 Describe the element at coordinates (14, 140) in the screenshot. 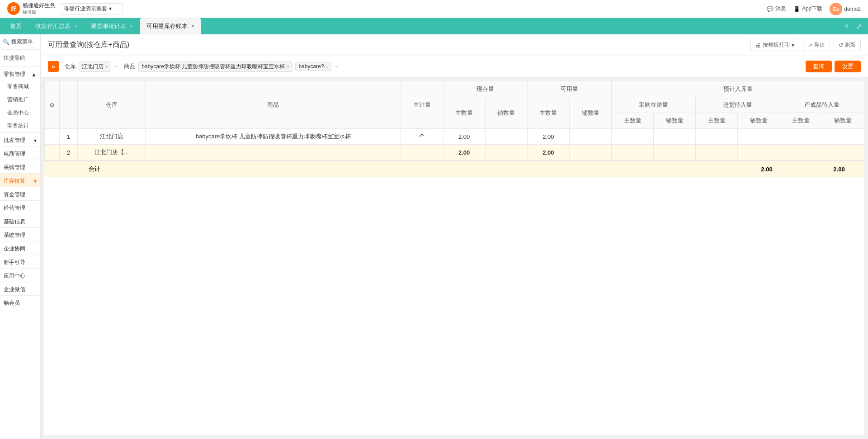

I see `sidebar-section-wholesale-label: 批发管理` at that location.